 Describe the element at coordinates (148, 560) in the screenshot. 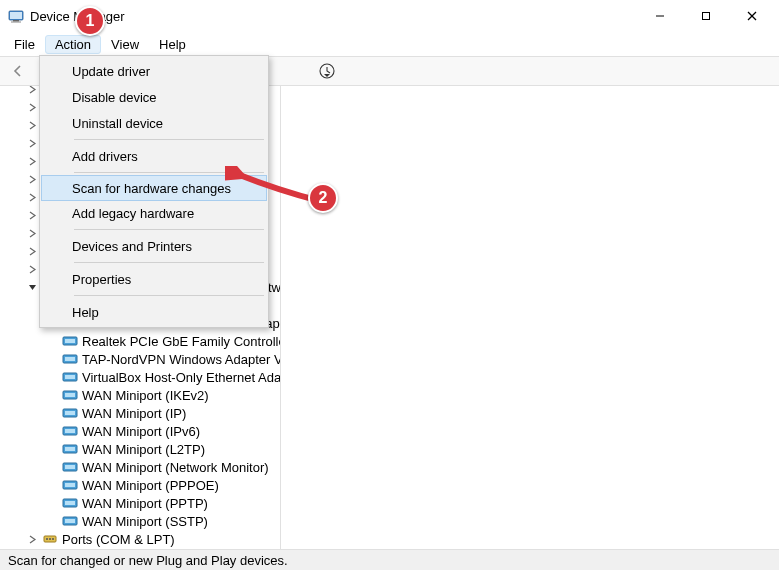

I see `status-text: Scan for changed or new Plug and Play de…` at that location.